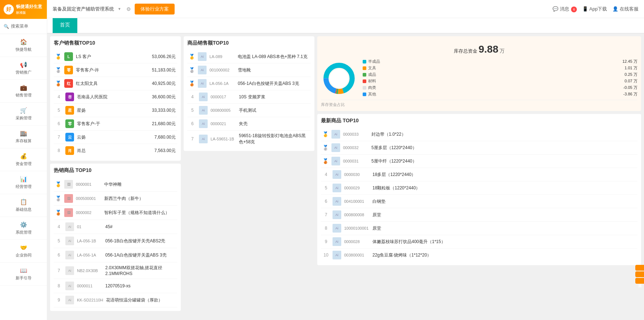 The image size is (644, 320). I want to click on product-name: 59651-1B旋转投影灯电池盒ABS黑色+58克, so click(274, 139).